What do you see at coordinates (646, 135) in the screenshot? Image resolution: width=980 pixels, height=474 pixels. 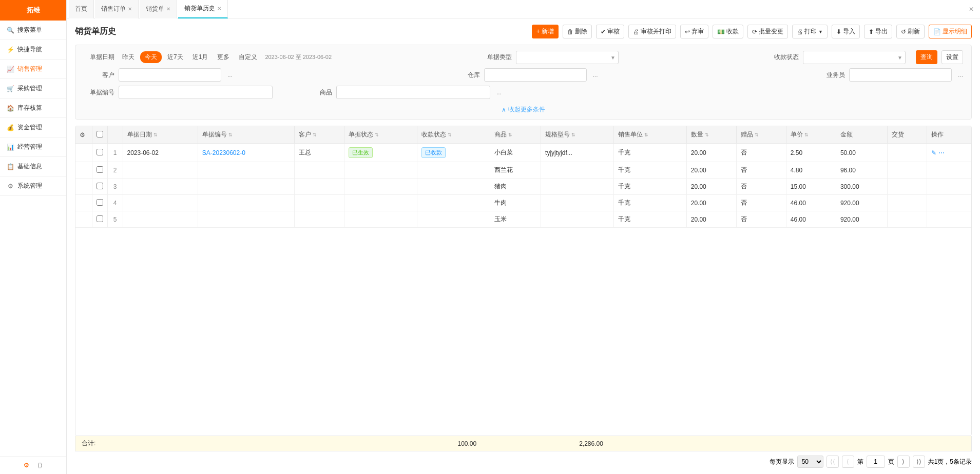 I see `sort-unit-icon: ⇅` at bounding box center [646, 135].